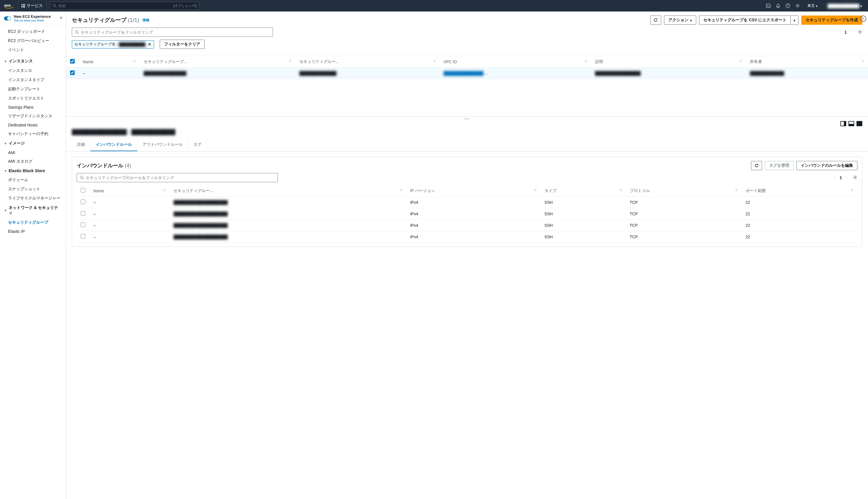  Describe the element at coordinates (182, 45) in the screenshot. I see `clear-filters-button: フィルターをクリア` at that location.